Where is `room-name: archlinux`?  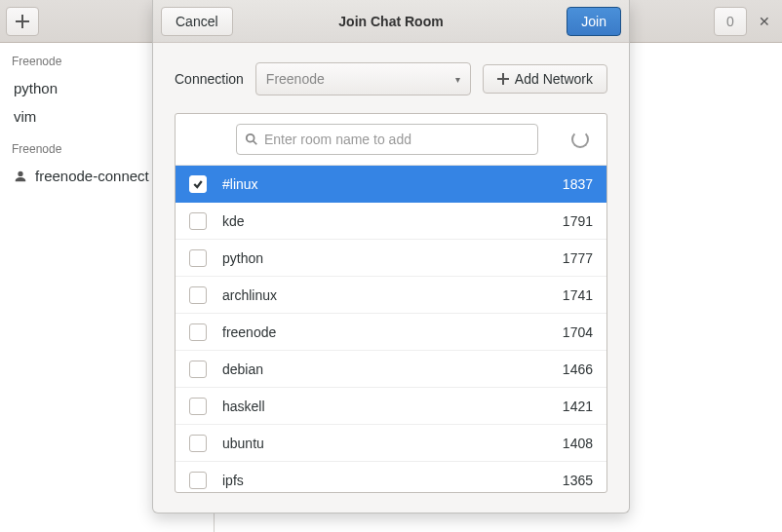 room-name: archlinux is located at coordinates (384, 295).